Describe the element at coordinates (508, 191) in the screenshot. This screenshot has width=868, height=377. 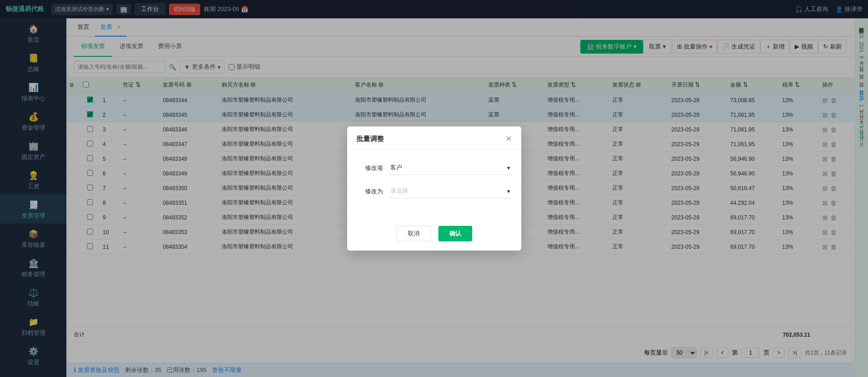
I see `chevron-down-icon-value: ▾` at that location.